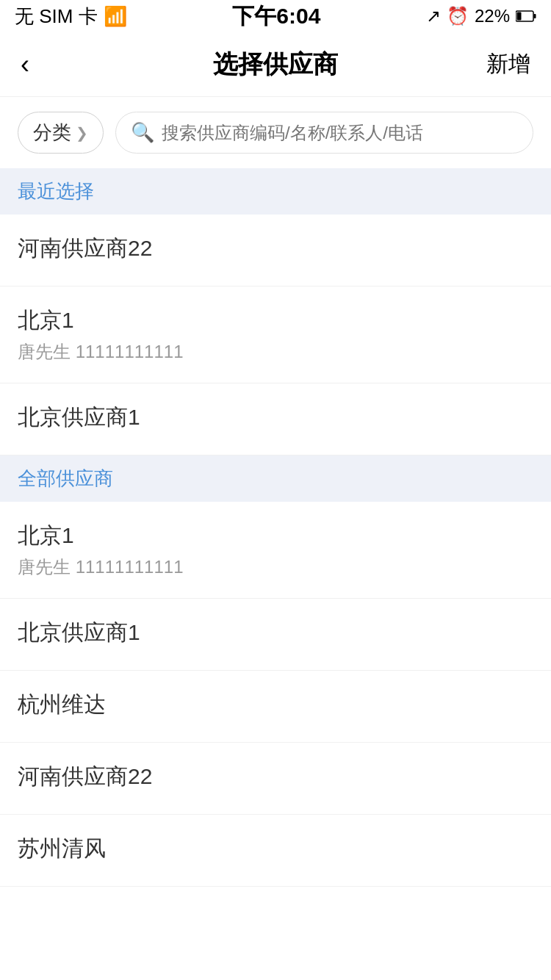 The height and width of the screenshot is (980, 551). Describe the element at coordinates (65, 478) in the screenshot. I see `all-section-title: 全部供应商` at that location.